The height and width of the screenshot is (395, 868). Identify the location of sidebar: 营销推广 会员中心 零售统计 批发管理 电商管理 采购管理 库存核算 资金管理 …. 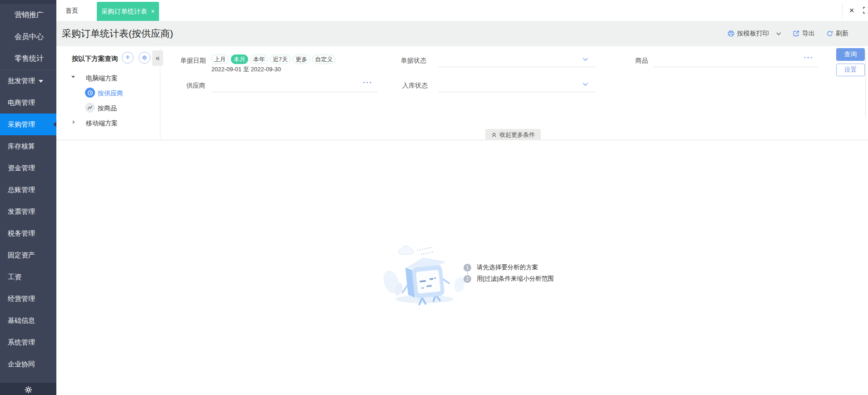
(28, 198).